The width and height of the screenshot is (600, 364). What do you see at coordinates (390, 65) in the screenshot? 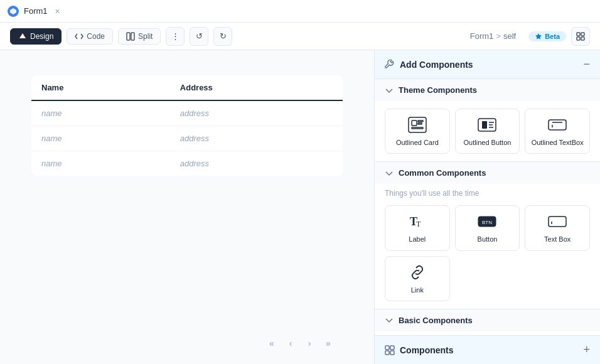
I see `wrench-icon` at bounding box center [390, 65].